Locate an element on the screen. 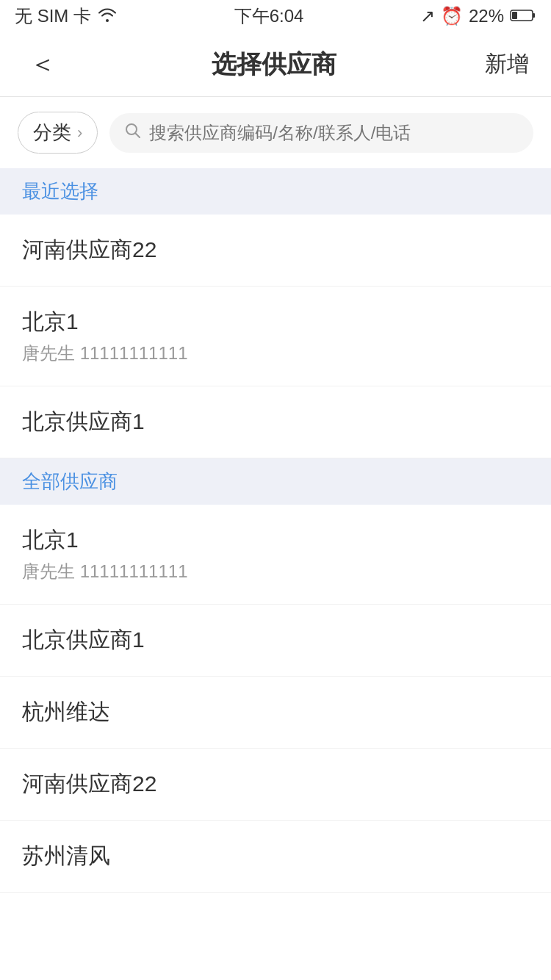 The height and width of the screenshot is (980, 551). filter-row: 分类 › is located at coordinates (276, 132).